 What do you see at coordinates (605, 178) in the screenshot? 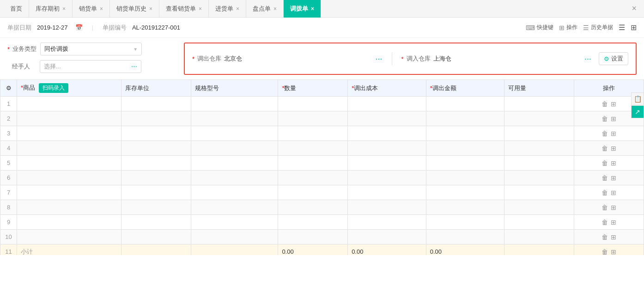
I see `delete-icon-6: 🗑` at bounding box center [605, 178].